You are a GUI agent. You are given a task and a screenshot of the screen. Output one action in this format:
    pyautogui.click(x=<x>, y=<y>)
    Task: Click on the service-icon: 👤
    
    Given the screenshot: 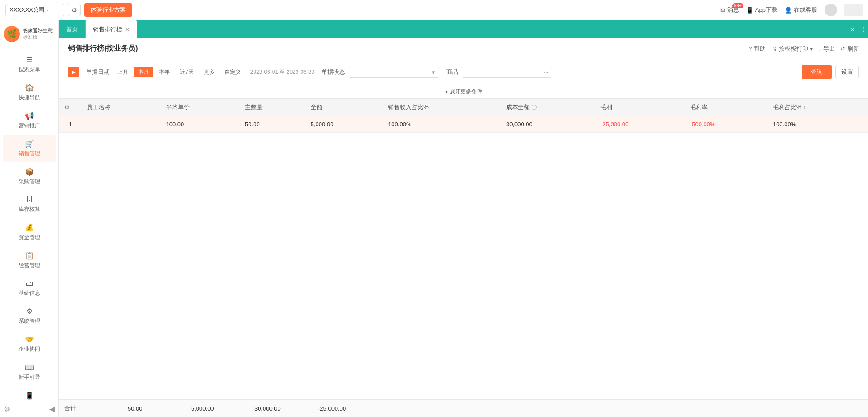 What is the action you would take?
    pyautogui.click(x=788, y=10)
    